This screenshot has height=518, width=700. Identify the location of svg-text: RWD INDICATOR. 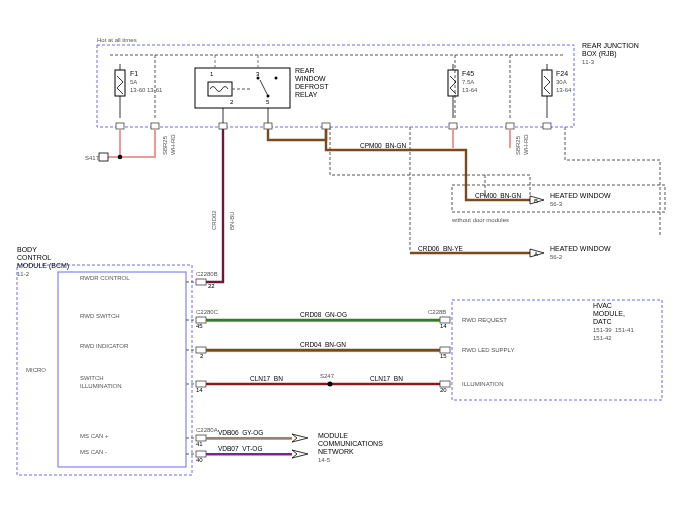
(104, 346).